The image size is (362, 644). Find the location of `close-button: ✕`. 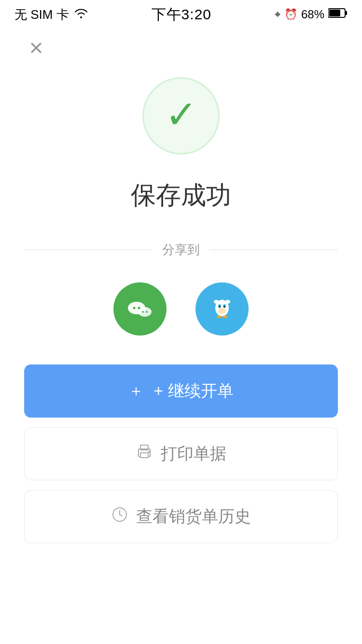

close-button: ✕ is located at coordinates (36, 48).